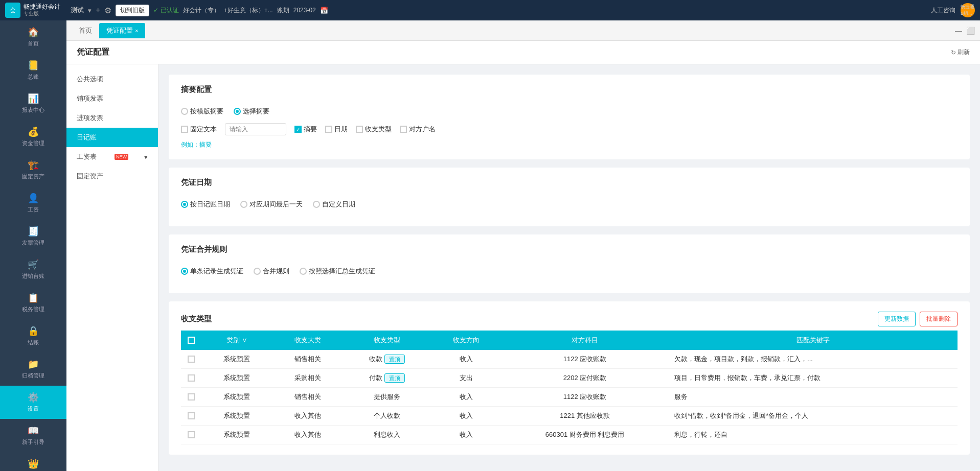 The width and height of the screenshot is (980, 471). Describe the element at coordinates (943, 10) in the screenshot. I see `consult-link: 人工咨询` at that location.